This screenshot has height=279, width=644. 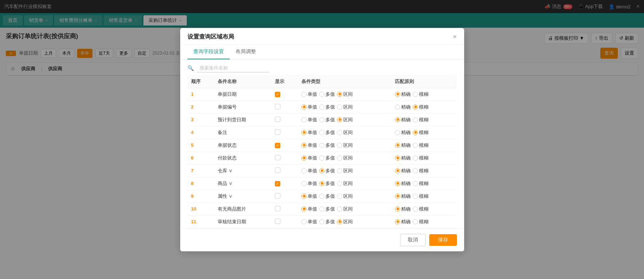 I want to click on cancel-button: 取消, so click(x=413, y=240).